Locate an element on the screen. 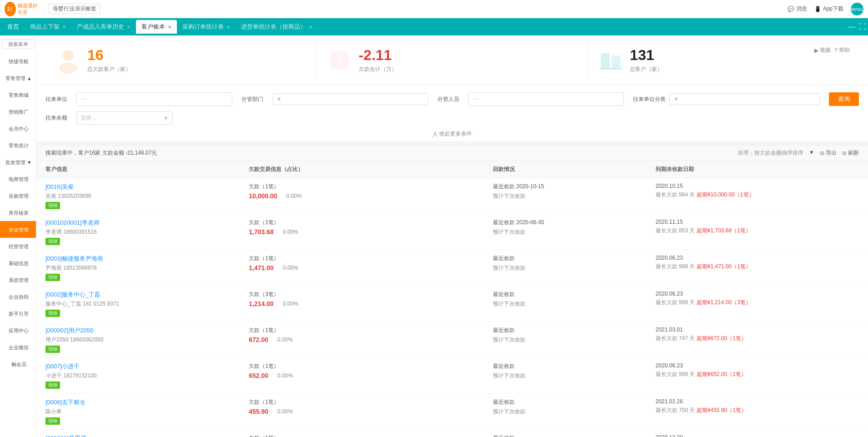 The height and width of the screenshot is (437, 868). export-button: ⊙ 导出 is located at coordinates (828, 153).